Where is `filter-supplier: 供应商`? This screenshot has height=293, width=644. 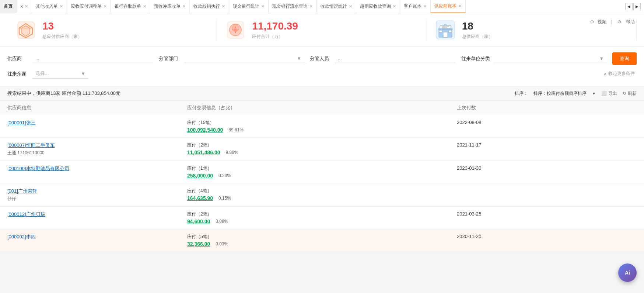
filter-supplier: 供应商 is located at coordinates (80, 59).